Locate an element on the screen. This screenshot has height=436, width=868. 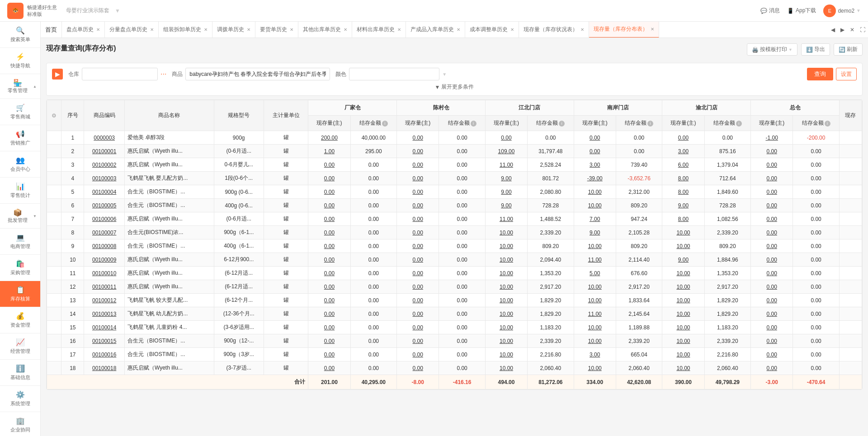
settings-gear-icon: ⚙ is located at coordinates (54, 116).